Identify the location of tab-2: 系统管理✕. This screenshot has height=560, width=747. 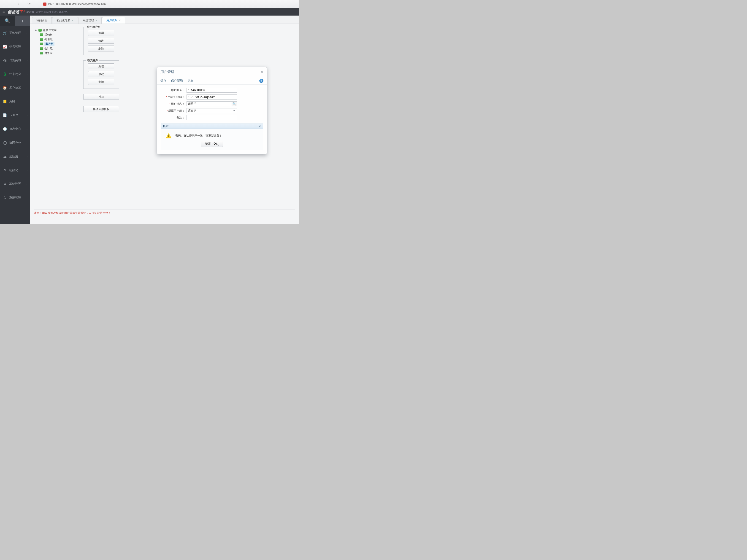
(90, 20).